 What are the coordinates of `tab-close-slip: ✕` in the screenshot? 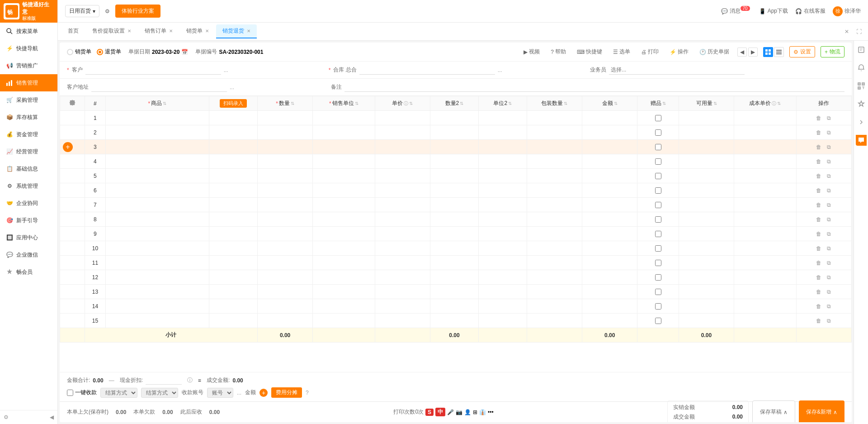 It's located at (207, 31).